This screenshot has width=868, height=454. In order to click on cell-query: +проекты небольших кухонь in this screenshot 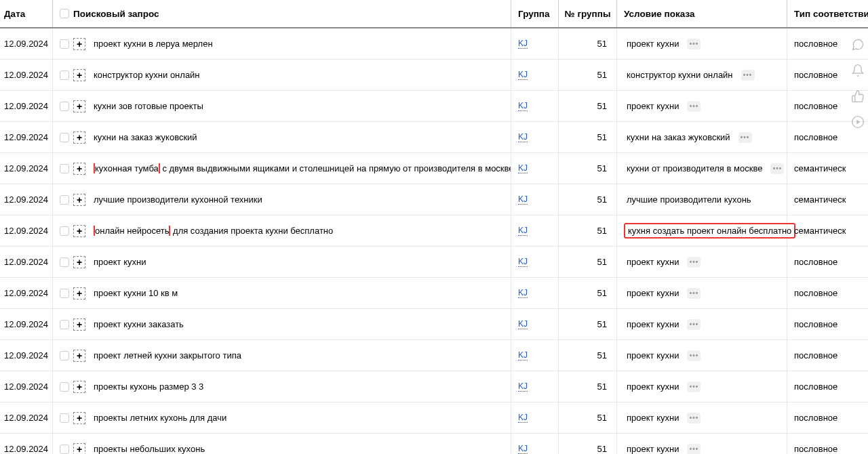, I will do `click(282, 444)`.